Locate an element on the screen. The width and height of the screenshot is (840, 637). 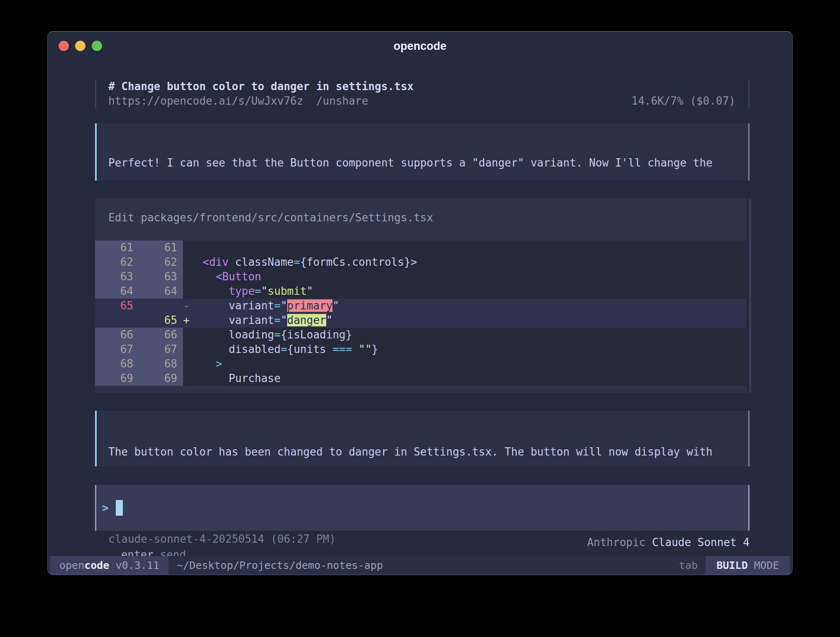
unshare-command: /unshare is located at coordinates (342, 101).